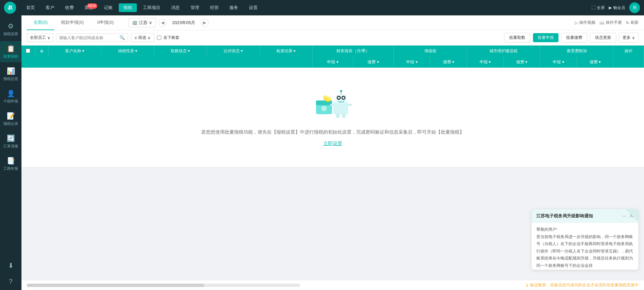 The image size is (644, 290). I want to click on nav-item-bizproject: 工商项目, so click(152, 8).